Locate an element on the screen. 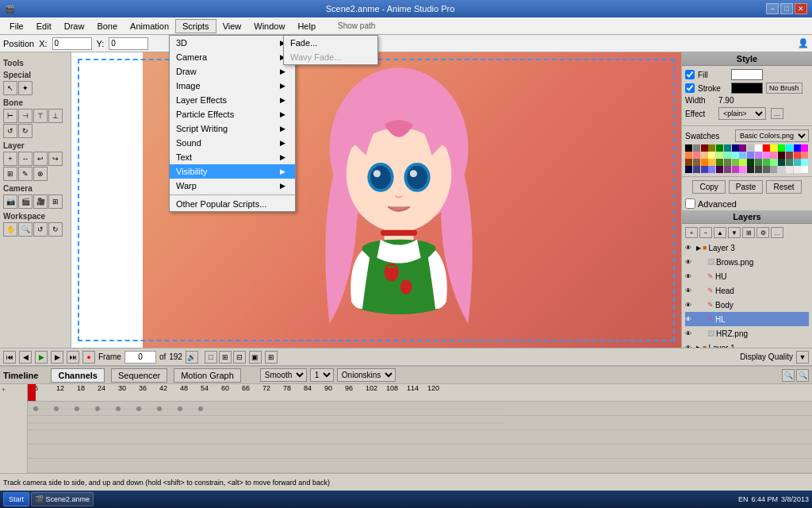 The height and width of the screenshot is (508, 812). tool-btn-2: ✦ is located at coordinates (25, 88).